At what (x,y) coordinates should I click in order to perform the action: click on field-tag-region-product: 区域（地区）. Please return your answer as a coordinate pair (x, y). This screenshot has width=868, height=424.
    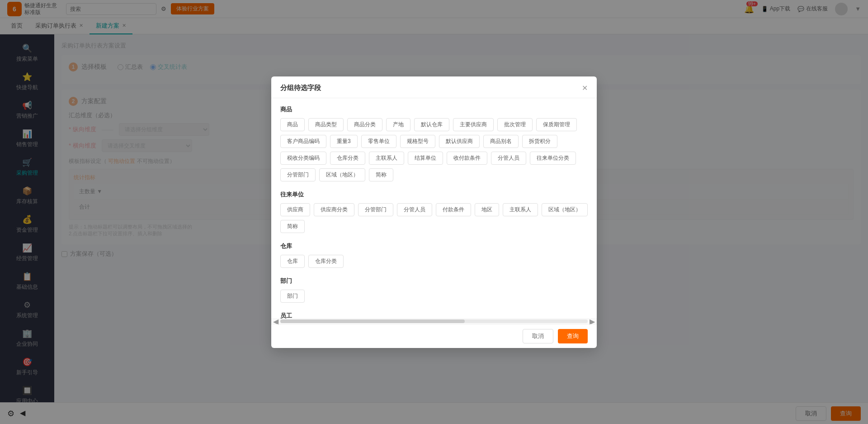
    Looking at the image, I should click on (342, 175).